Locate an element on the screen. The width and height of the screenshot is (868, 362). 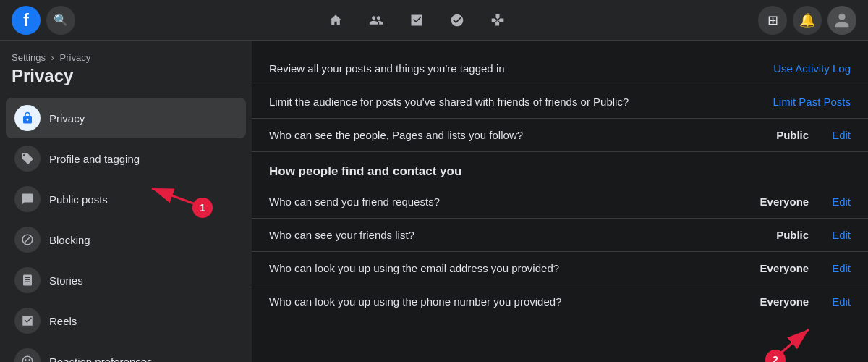
apps-button: ⊞ is located at coordinates (773, 20).